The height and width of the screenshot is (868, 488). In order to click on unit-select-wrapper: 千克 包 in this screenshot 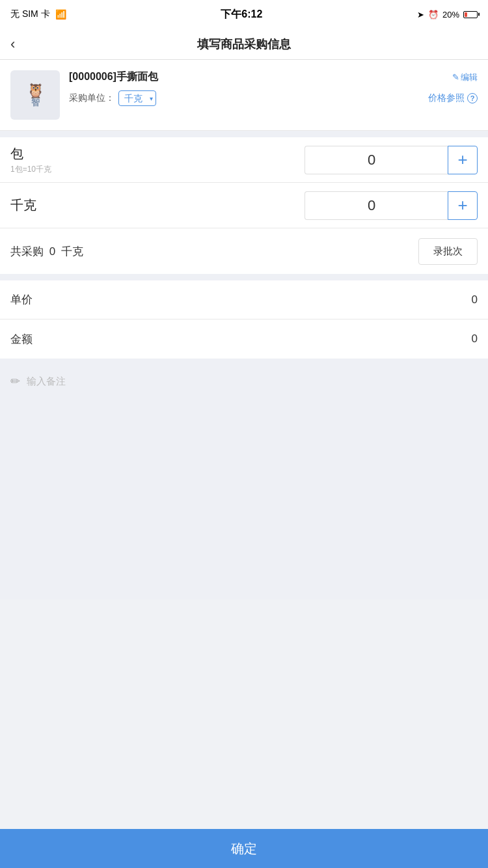, I will do `click(137, 98)`.